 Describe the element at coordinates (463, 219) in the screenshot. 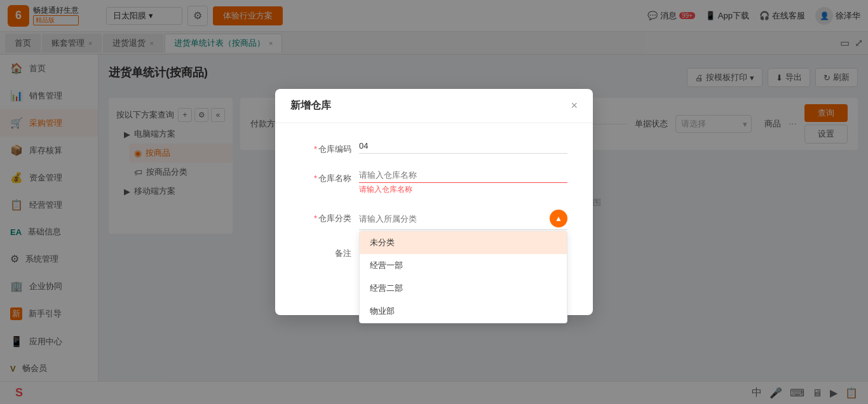

I see `warehouse-category-input-wrap: ▲ 未分类 经营一部 经营二部 物业部` at that location.